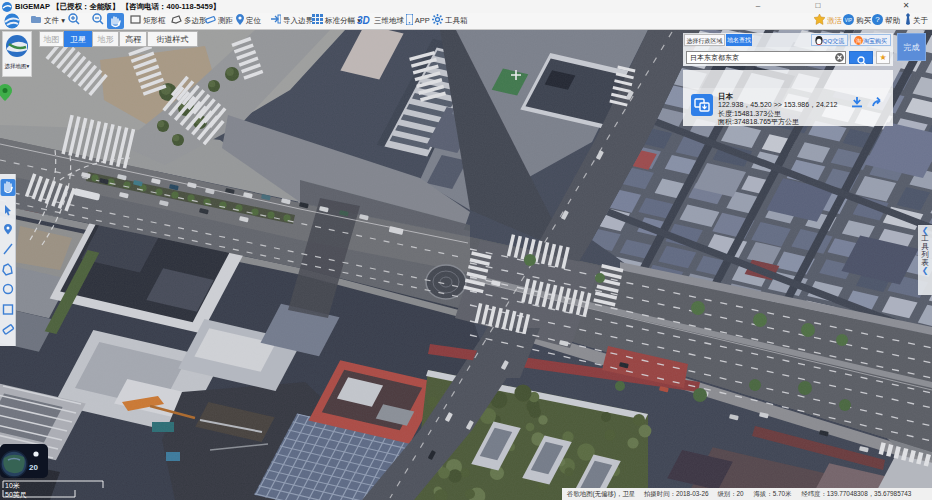 This screenshot has height=500, width=932. I want to click on svg-text: 10米, so click(12, 486).